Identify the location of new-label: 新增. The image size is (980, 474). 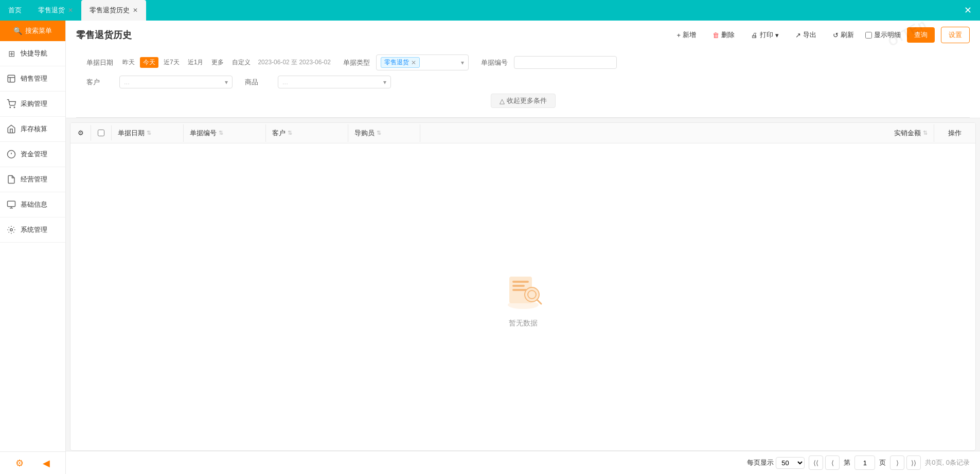
(689, 35).